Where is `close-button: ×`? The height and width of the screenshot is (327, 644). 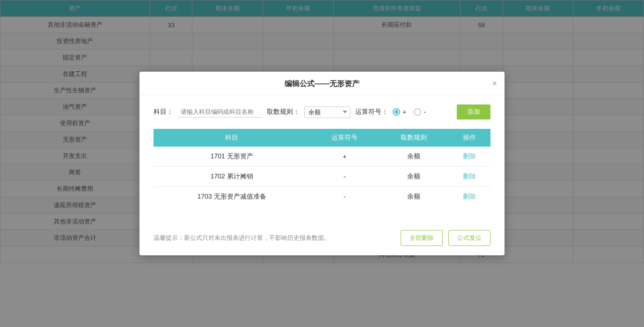 close-button: × is located at coordinates (494, 83).